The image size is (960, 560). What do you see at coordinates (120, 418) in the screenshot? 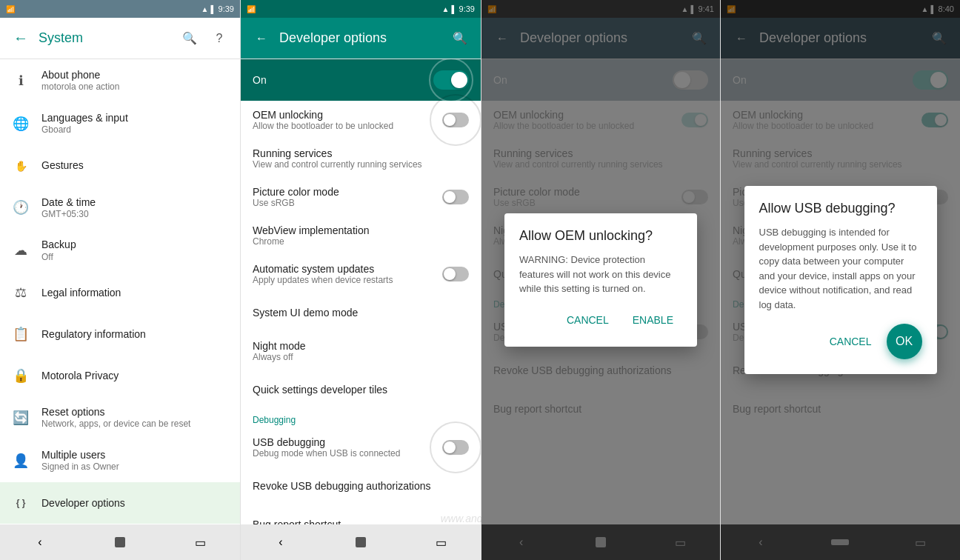
I see `sidebar-item-reset: 🔄 Reset options Network, apps, or device…` at bounding box center [120, 418].